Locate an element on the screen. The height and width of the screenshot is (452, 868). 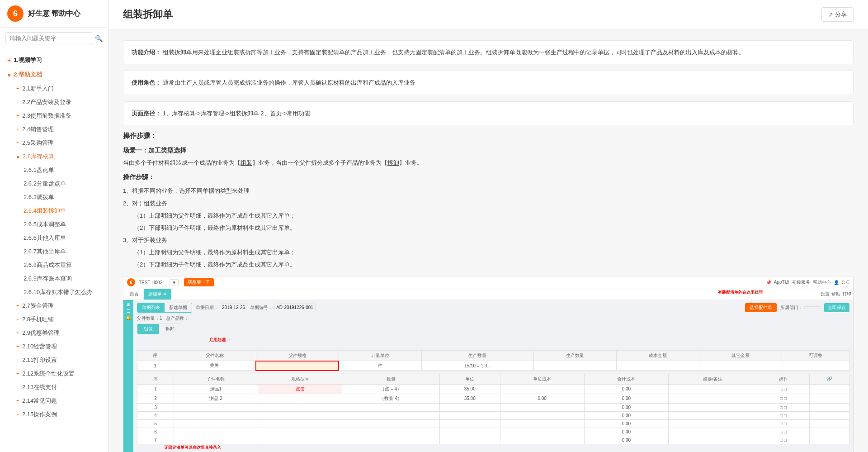
search-box: 🔍 is located at coordinates (54, 38).